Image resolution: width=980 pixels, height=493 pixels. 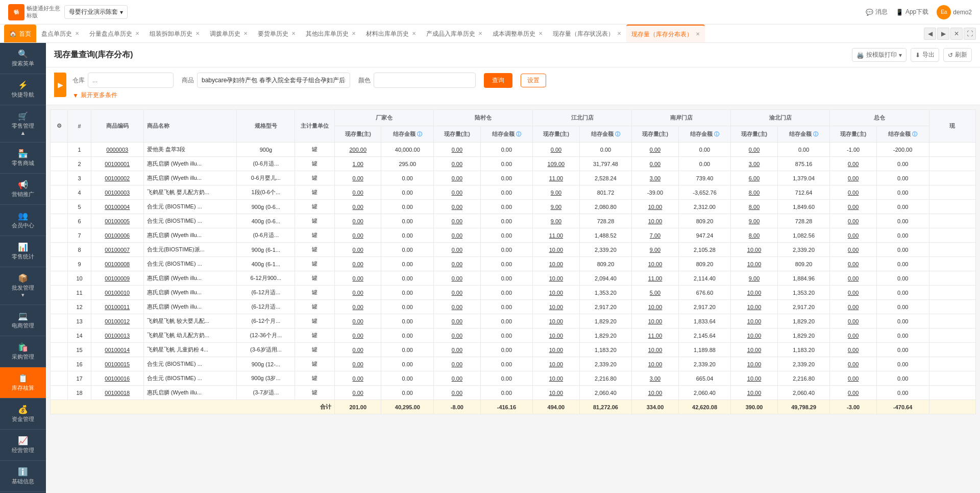 What do you see at coordinates (175, 34) in the screenshot?
I see `tab-assembly-history: 组装拆卸单历史 ✕` at bounding box center [175, 34].